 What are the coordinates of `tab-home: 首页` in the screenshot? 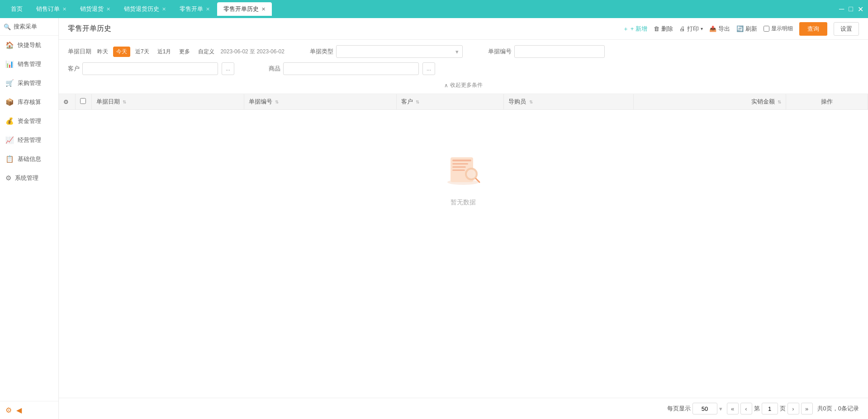 It's located at (17, 9).